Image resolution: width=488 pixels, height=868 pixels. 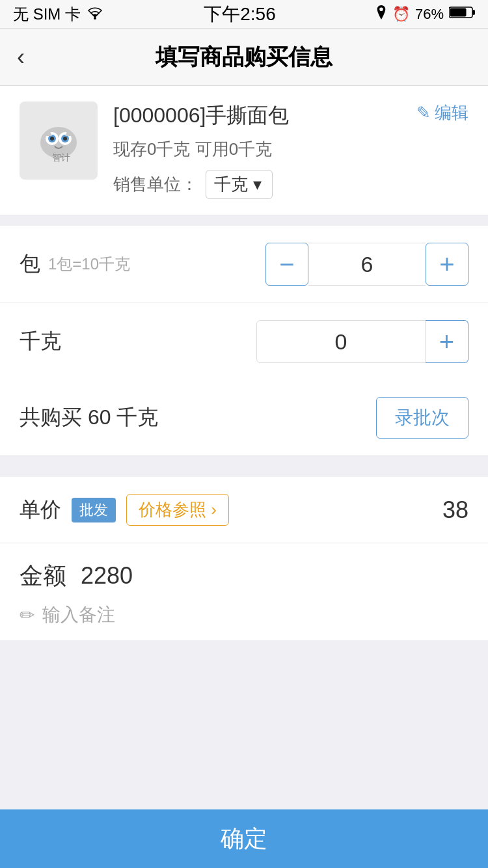 I want to click on edit-label: 编辑, so click(x=452, y=113).